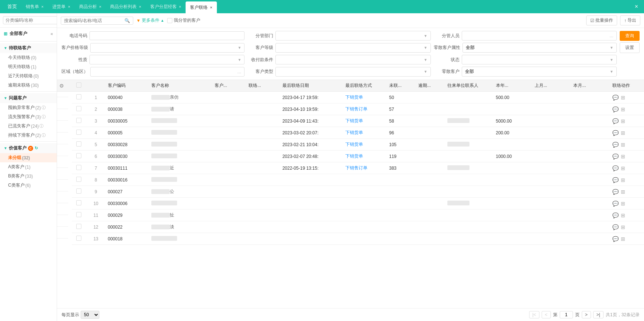  What do you see at coordinates (167, 36) in the screenshot?
I see `filter-phone-input` at bounding box center [167, 36].